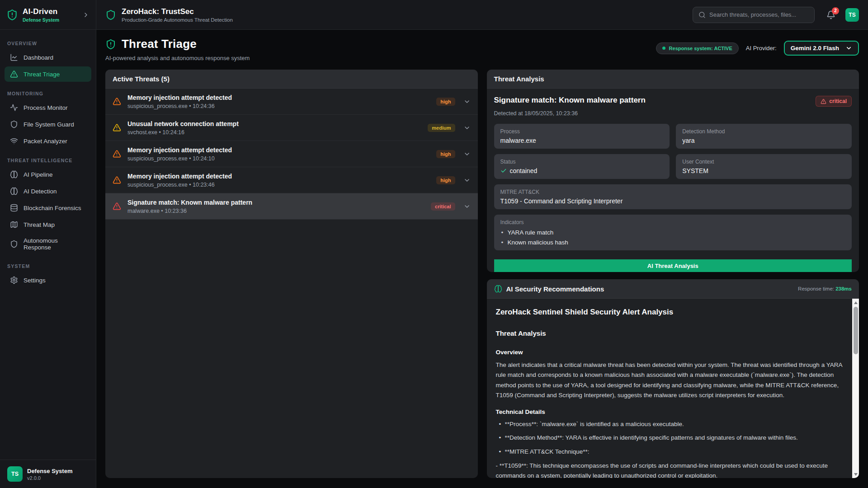  What do you see at coordinates (48, 57) in the screenshot?
I see `sidebar-item-dashboard: Dashboard` at bounding box center [48, 57].